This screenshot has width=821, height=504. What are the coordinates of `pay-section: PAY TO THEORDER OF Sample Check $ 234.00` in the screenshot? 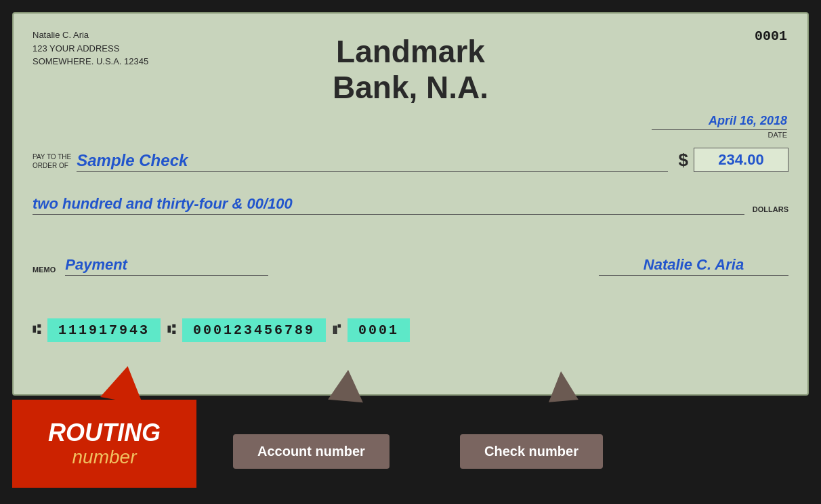 It's located at (410, 160).